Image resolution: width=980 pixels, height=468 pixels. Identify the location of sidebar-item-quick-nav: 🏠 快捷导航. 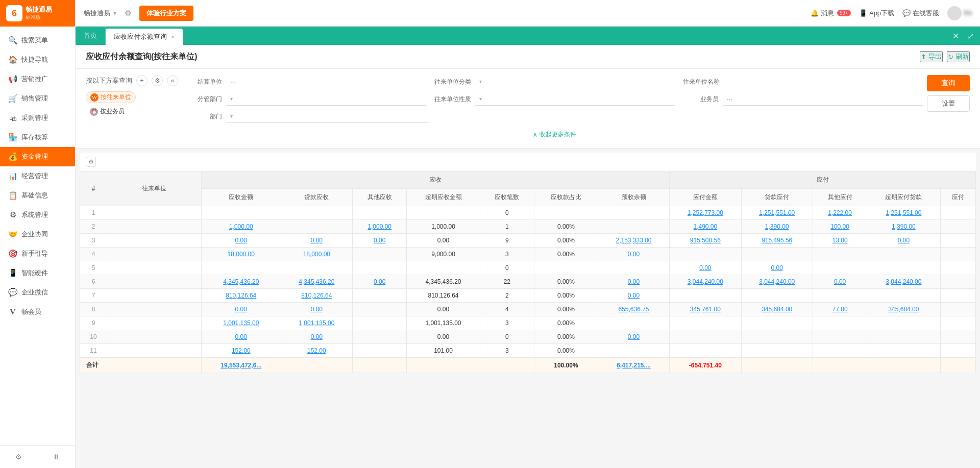
(38, 60).